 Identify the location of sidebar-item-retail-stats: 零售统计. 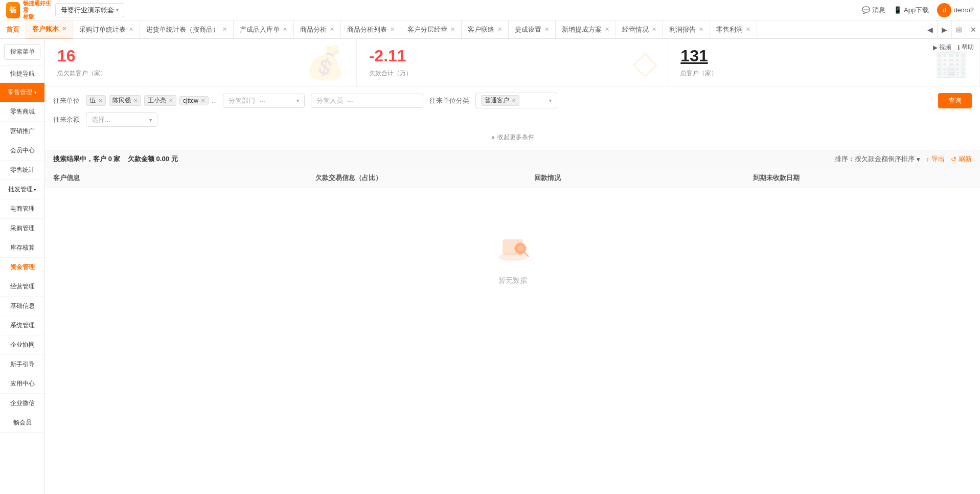
(22, 170).